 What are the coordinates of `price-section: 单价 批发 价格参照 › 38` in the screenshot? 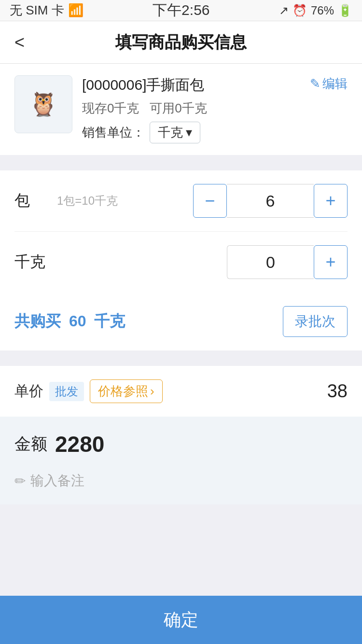 It's located at (181, 391).